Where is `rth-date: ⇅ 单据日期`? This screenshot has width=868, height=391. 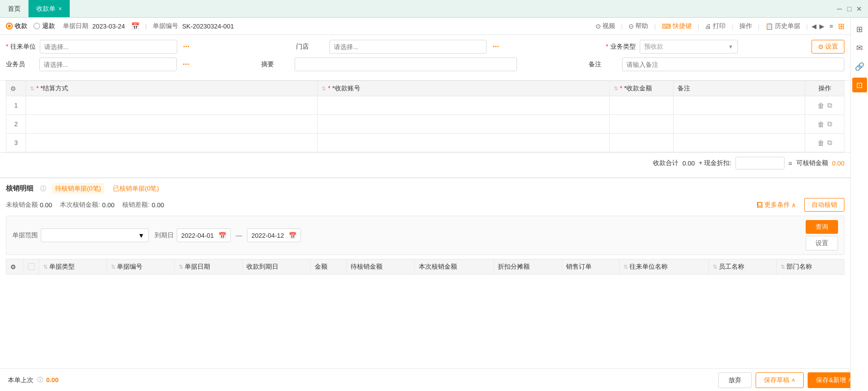 rth-date: ⇅ 单据日期 is located at coordinates (208, 267).